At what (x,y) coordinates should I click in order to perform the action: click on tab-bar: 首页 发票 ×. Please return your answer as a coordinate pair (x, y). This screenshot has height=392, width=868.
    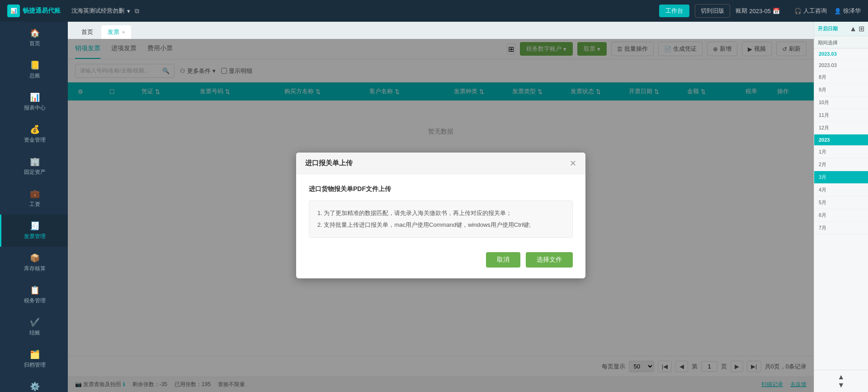
    Looking at the image, I should click on (441, 30).